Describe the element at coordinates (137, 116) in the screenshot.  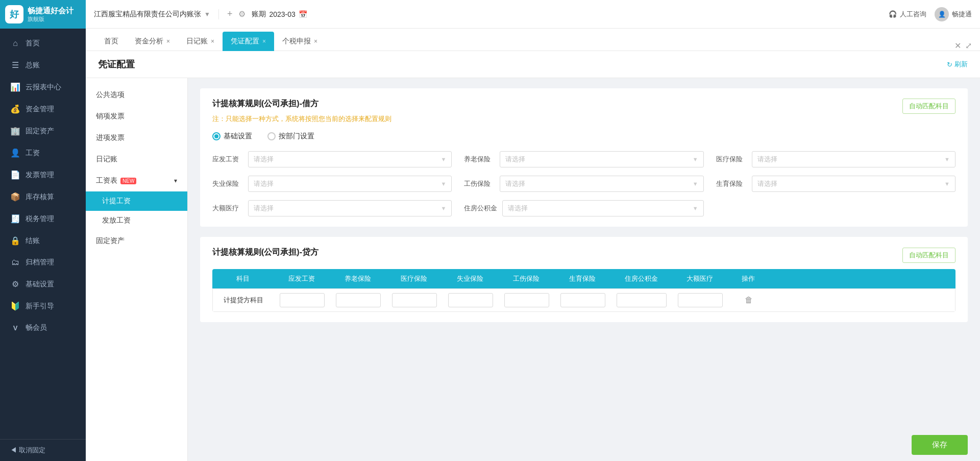
I see `menu-item-sales: 销项发票` at that location.